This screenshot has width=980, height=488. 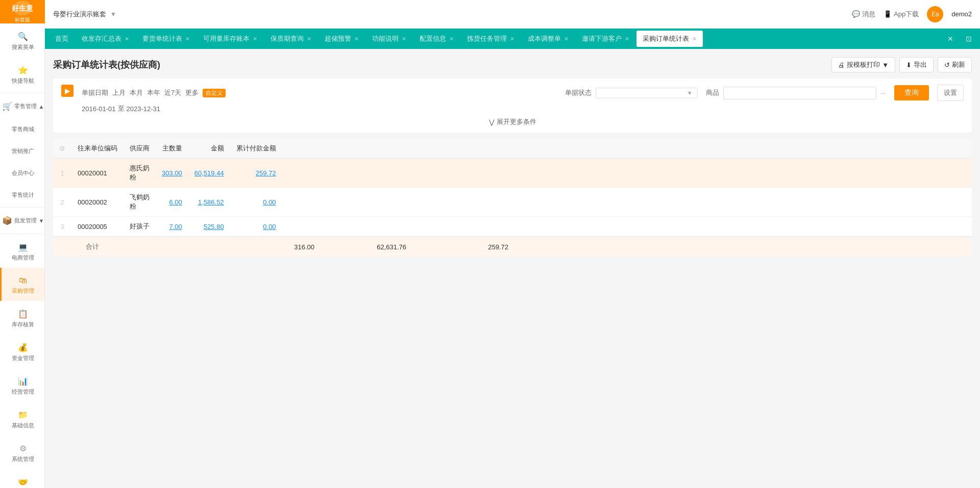 What do you see at coordinates (548, 39) in the screenshot?
I see `tab-cost-adjust: 成本调整单 ✕` at bounding box center [548, 39].